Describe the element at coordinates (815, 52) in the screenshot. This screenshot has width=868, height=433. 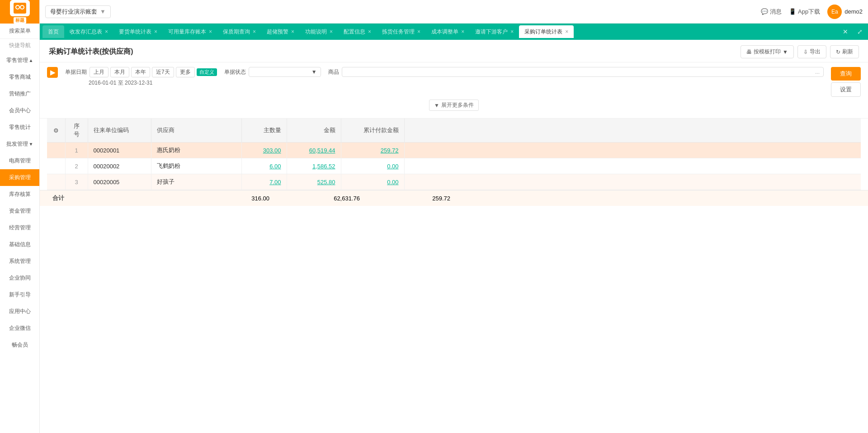
I see `export-label: 导出` at that location.